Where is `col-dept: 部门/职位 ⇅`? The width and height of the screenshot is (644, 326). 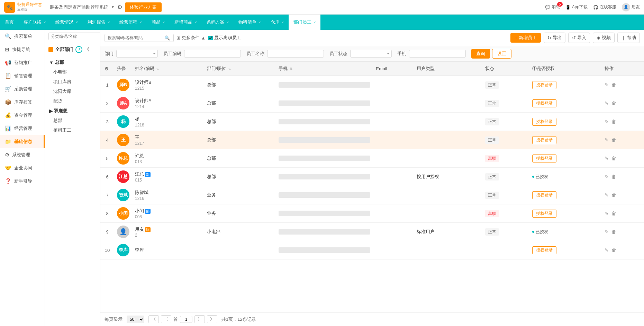 col-dept: 部门/职位 ⇅ is located at coordinates (240, 69).